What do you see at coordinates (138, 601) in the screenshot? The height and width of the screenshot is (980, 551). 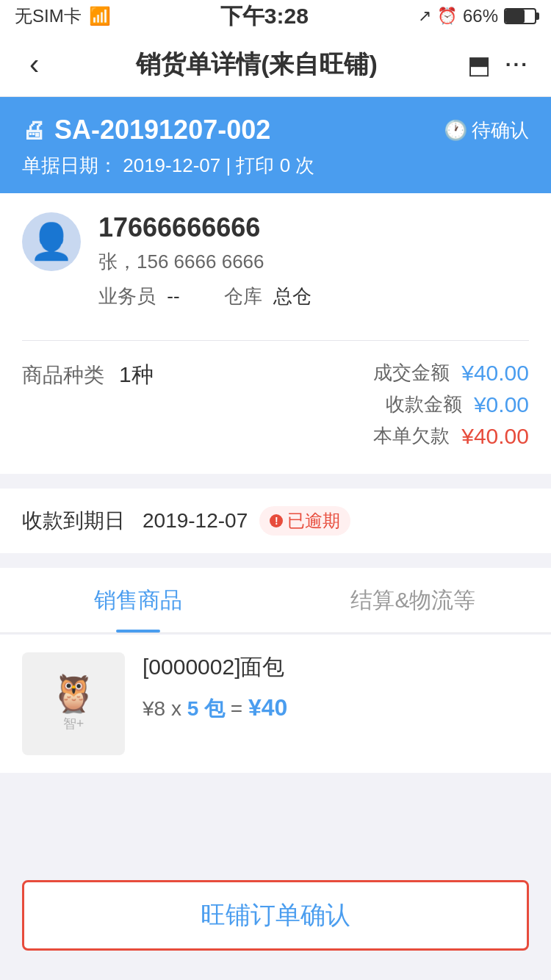 I see `tab-products-label: 销售商品` at bounding box center [138, 601].